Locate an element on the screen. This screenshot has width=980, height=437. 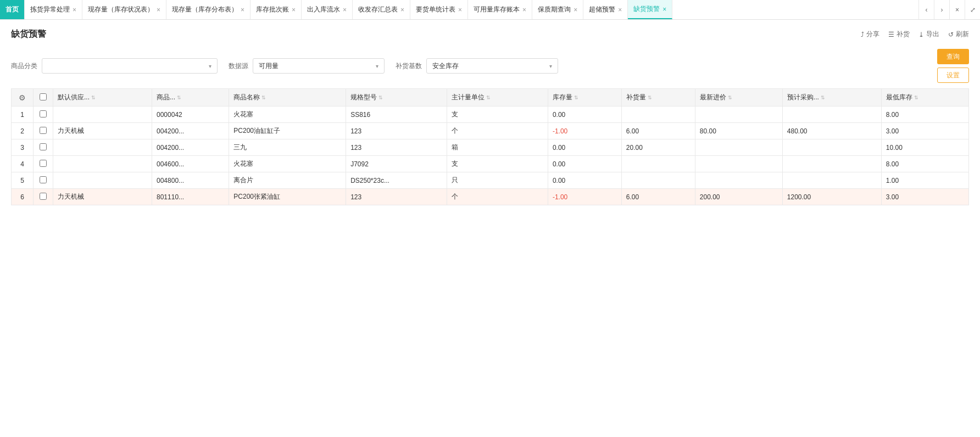
table-row: 10000042火花塞SS816支0.008.00 is located at coordinates (490, 115).